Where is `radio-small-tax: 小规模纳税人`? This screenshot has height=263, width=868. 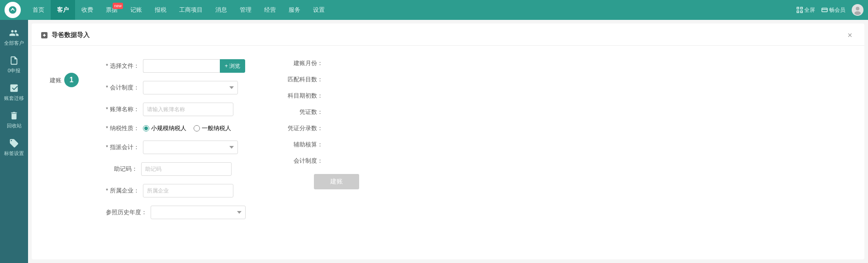 radio-small-tax: 小规模纳税人 is located at coordinates (165, 128).